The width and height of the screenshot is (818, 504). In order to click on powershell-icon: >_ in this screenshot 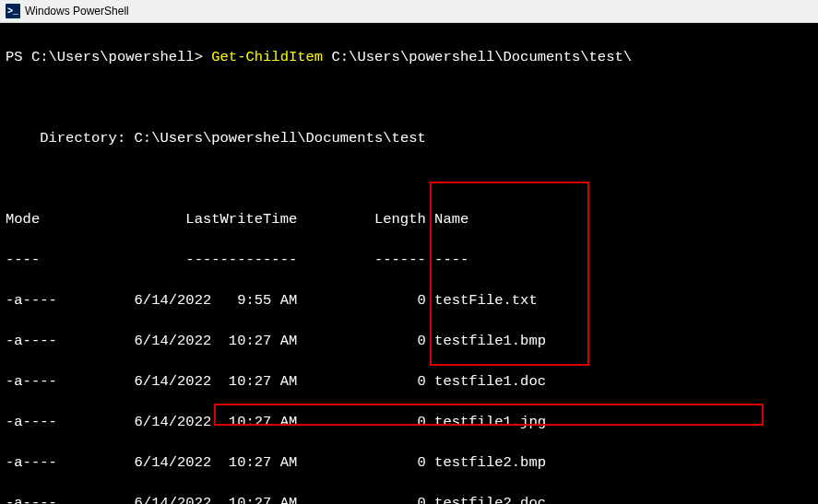, I will do `click(13, 11)`.